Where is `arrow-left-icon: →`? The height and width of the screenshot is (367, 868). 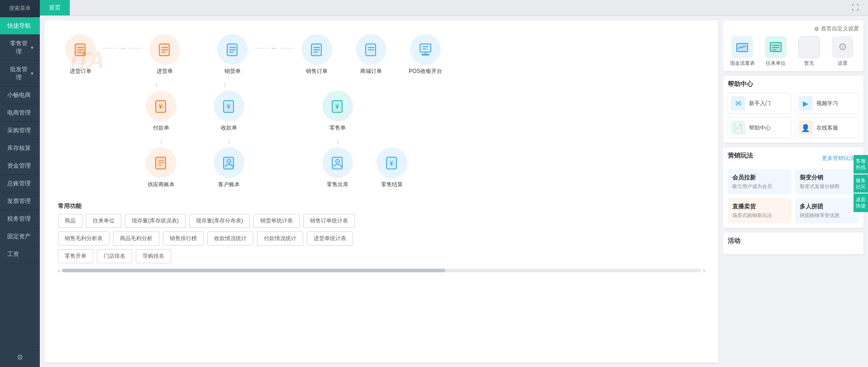 arrow-left-icon: → is located at coordinates (275, 48).